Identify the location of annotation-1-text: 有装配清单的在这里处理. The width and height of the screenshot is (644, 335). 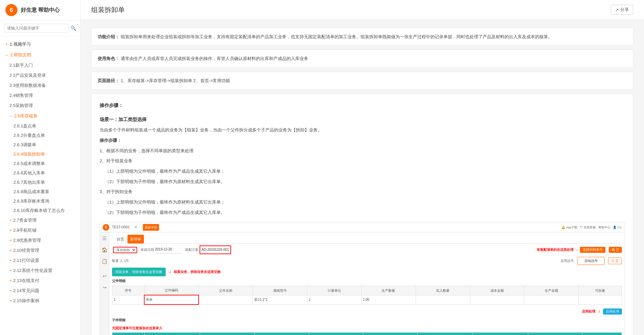
(555, 250).